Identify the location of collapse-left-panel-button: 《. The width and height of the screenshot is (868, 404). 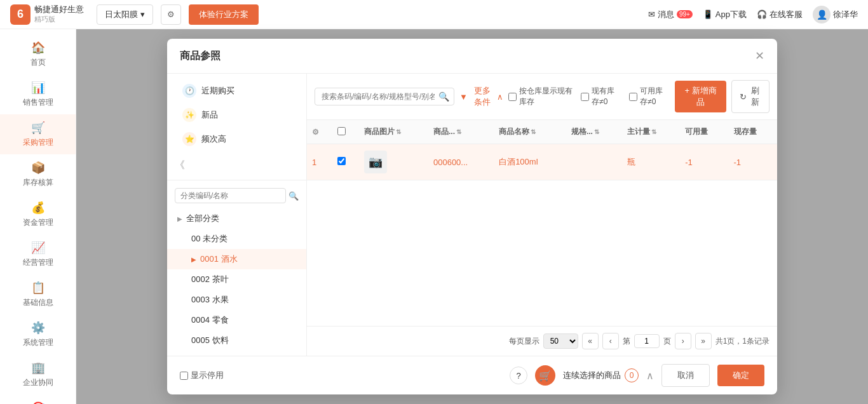
(180, 165).